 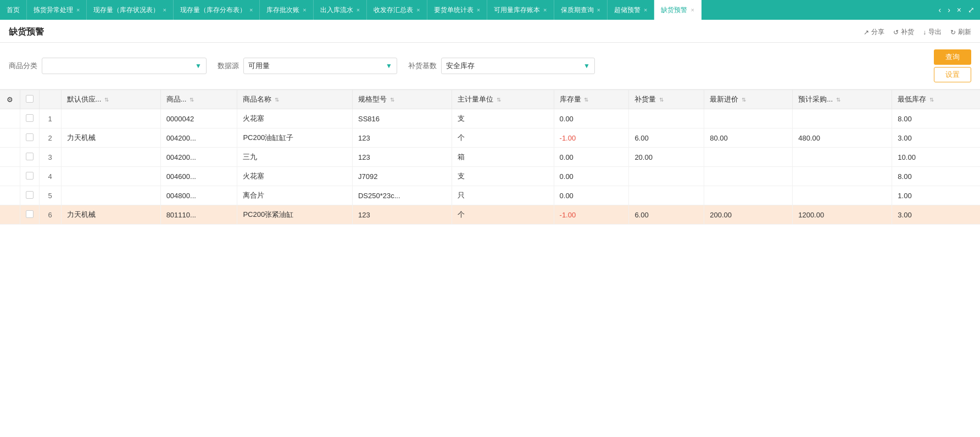 I want to click on export-action: ↓ 导出, so click(x=932, y=32).